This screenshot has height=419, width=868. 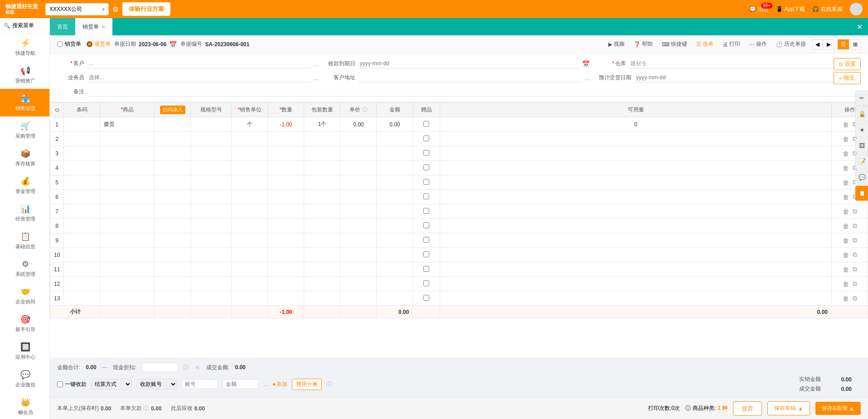 What do you see at coordinates (146, 409) in the screenshot?
I see `owe-info-icon: ⓘ` at bounding box center [146, 409].